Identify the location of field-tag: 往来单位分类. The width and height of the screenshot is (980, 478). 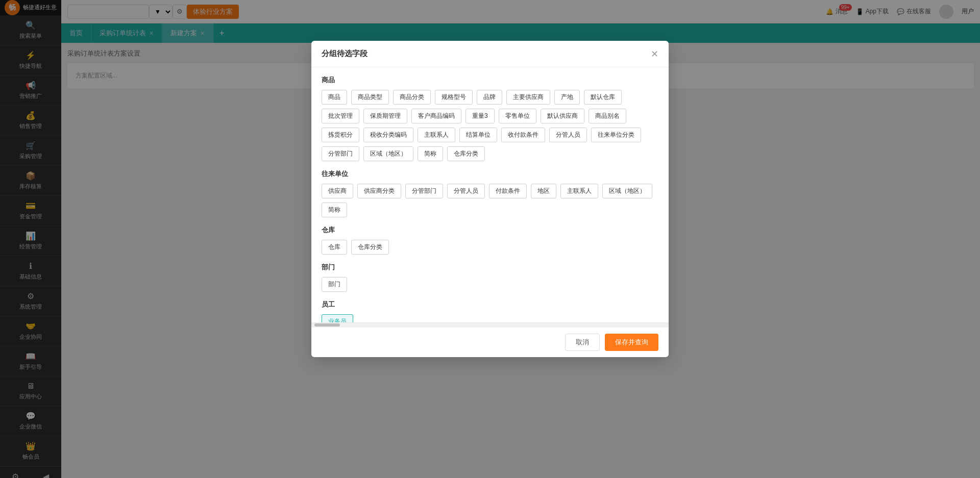
(616, 135).